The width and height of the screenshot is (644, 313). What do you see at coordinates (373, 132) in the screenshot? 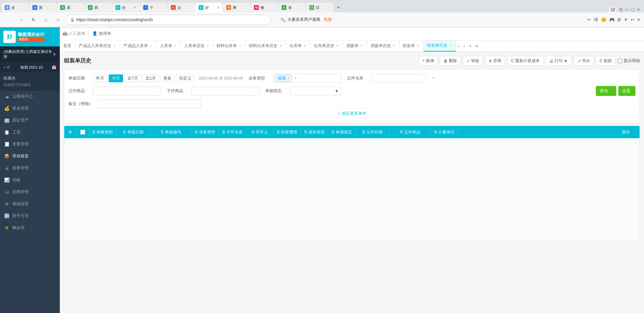
I see `col-parent-list: ⇅ 父件列表` at bounding box center [373, 132].